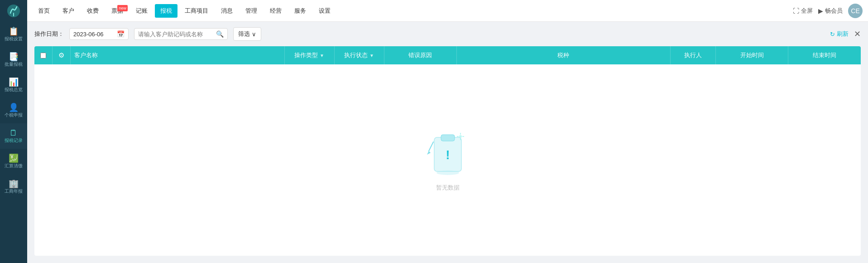 This screenshot has width=868, height=263. Describe the element at coordinates (142, 11) in the screenshot. I see `nav-ledger: 记账` at that location.